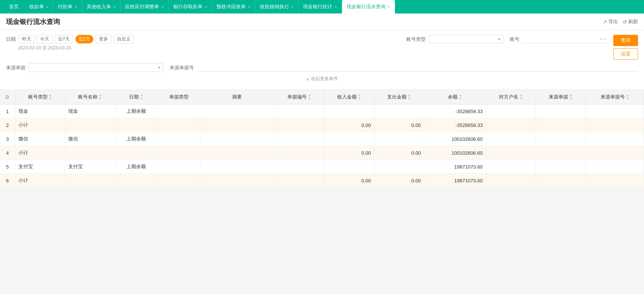  What do you see at coordinates (101, 7) in the screenshot?
I see `nav-tab-qitashouru: 其他收入单 ×` at bounding box center [101, 7].